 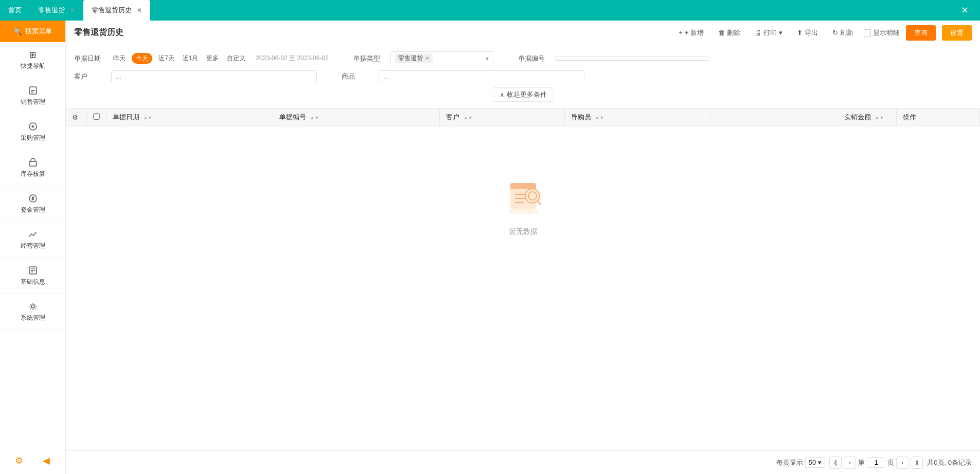 What do you see at coordinates (167, 59) in the screenshot?
I see `date-opt-7days: 近7天` at bounding box center [167, 59].